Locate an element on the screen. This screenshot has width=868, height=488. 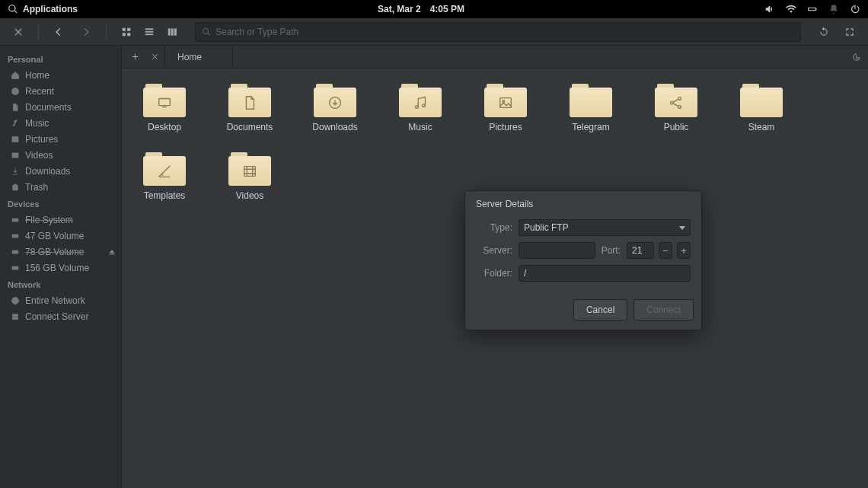
maximize-button is located at coordinates (850, 32).